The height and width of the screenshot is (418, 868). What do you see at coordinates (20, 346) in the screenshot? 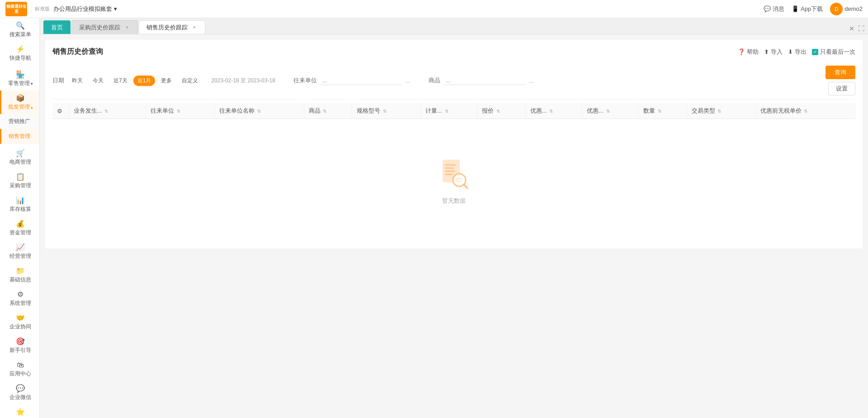
I see `sidebar-item-newbie: 🎯 新手引导` at bounding box center [20, 346].